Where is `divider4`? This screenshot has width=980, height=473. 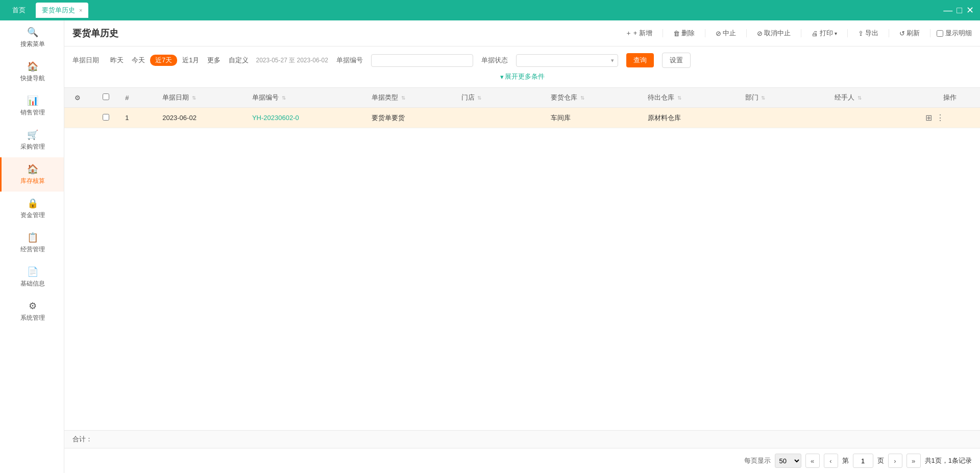
divider4 is located at coordinates (801, 33).